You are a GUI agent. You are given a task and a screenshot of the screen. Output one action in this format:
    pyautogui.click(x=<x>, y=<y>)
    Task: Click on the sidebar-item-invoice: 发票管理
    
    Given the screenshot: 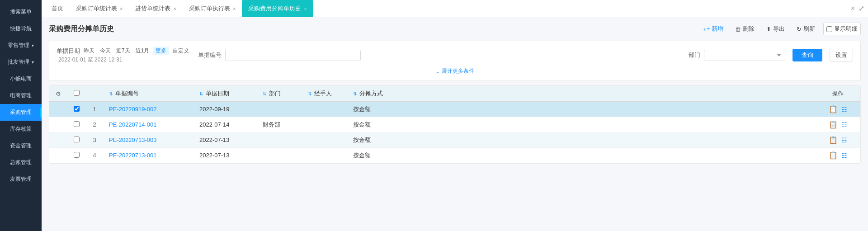 What is the action you would take?
    pyautogui.click(x=21, y=179)
    